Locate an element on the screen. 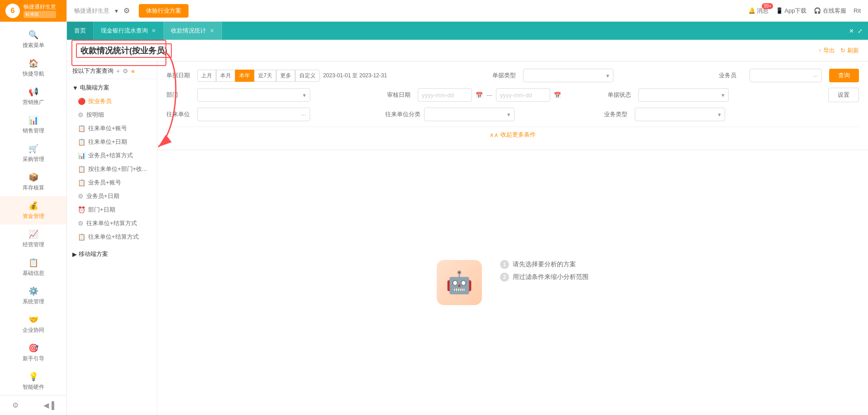 The height and width of the screenshot is (415, 868). scheme-item-salesman-account: 📋 业务员+账号 is located at coordinates (112, 183).